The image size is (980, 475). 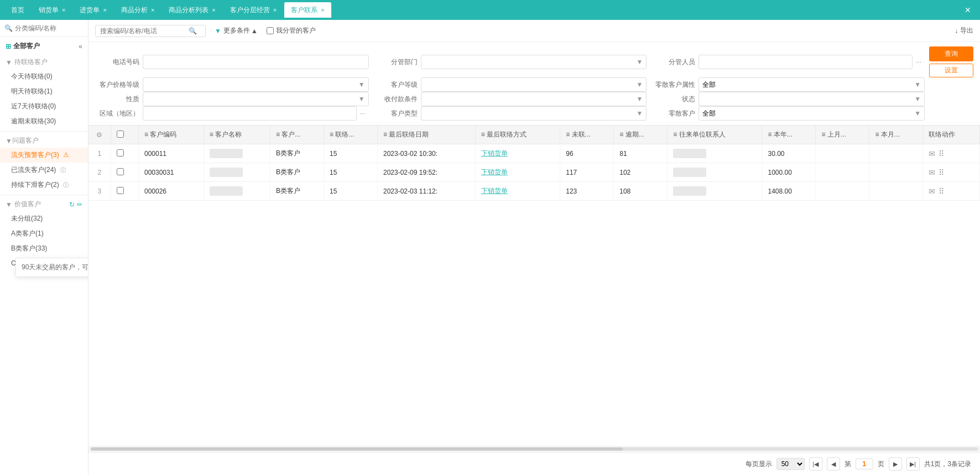 I want to click on page-label-suffix: 页, so click(x=881, y=464).